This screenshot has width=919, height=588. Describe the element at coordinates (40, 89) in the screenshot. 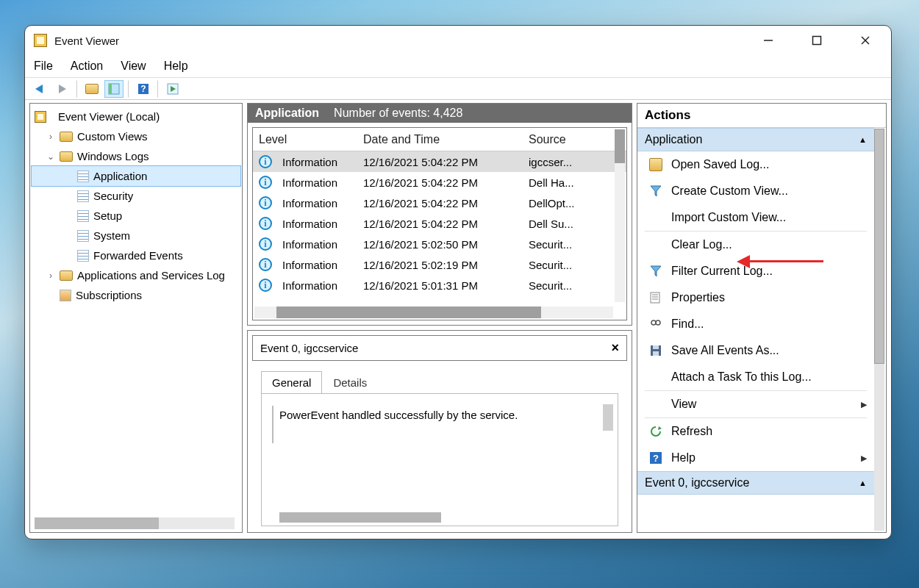

I see `back-button` at that location.